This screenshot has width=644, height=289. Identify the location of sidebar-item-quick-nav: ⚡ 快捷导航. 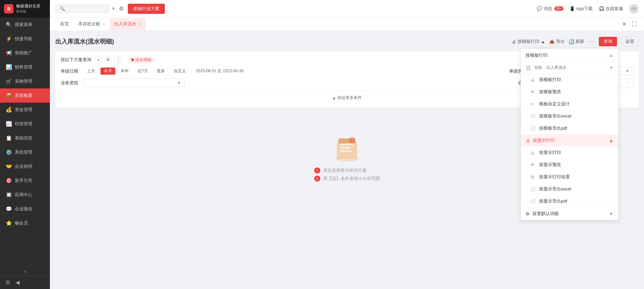
(25, 39).